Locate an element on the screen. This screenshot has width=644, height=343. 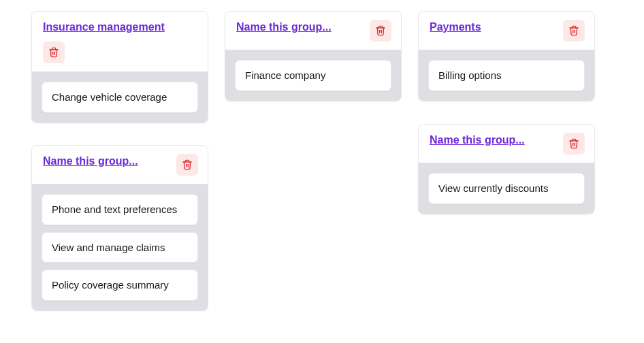
group-body: Phone and text preferences View and mana… is located at coordinates (120, 247).